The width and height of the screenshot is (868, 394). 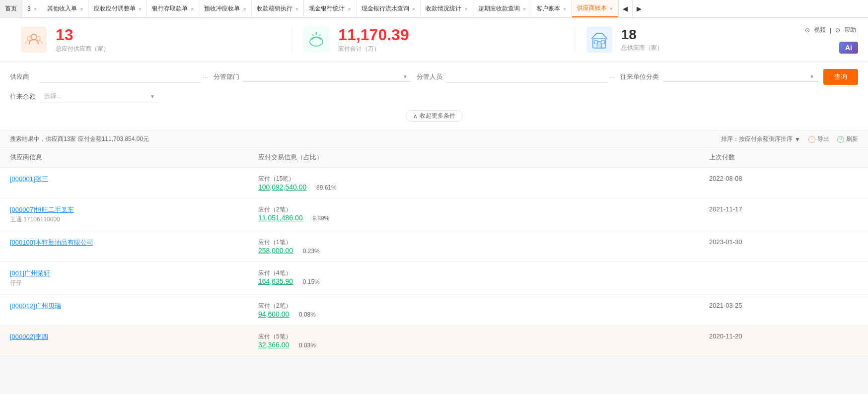 What do you see at coordinates (225, 9) in the screenshot?
I see `nav-pre-receive: 预收冲应收单 ×` at bounding box center [225, 9].